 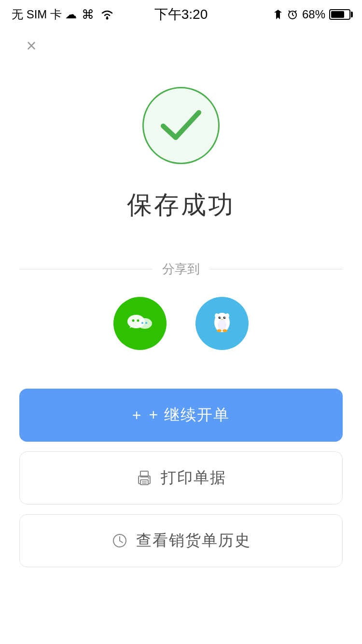 What do you see at coordinates (181, 205) in the screenshot?
I see `success-title: 保存成功` at bounding box center [181, 205].